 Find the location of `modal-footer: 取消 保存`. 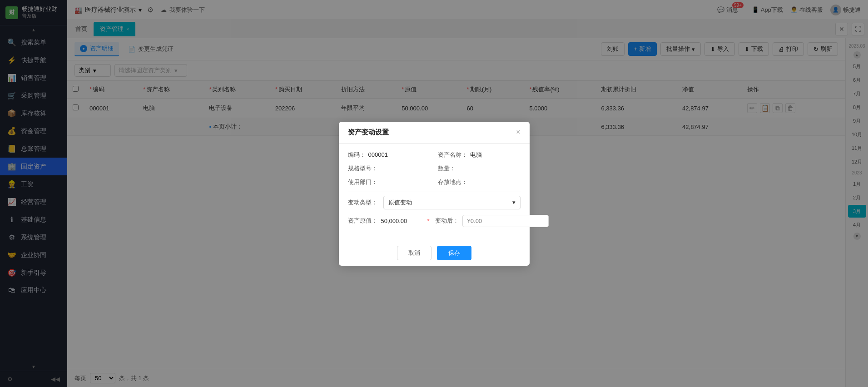

modal-footer: 取消 保存 is located at coordinates (434, 253).